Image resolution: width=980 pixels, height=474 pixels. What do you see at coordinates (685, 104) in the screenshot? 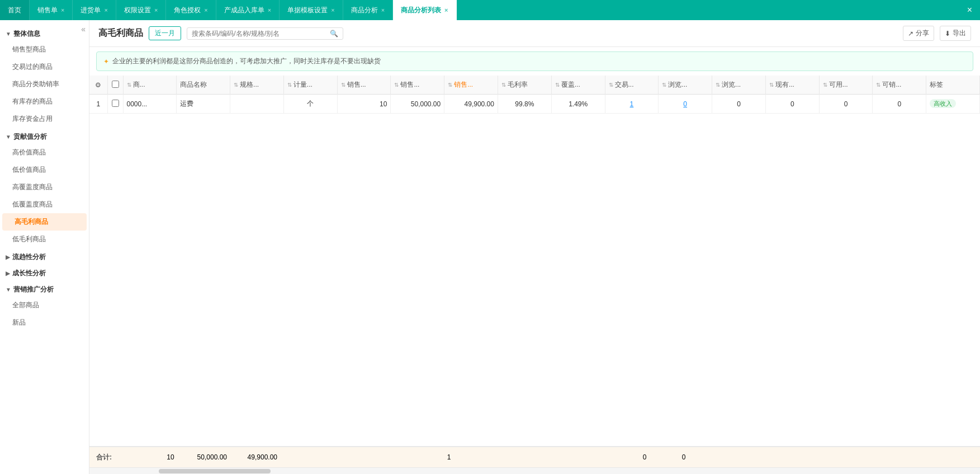
I see `row-browse1: 0` at bounding box center [685, 104].